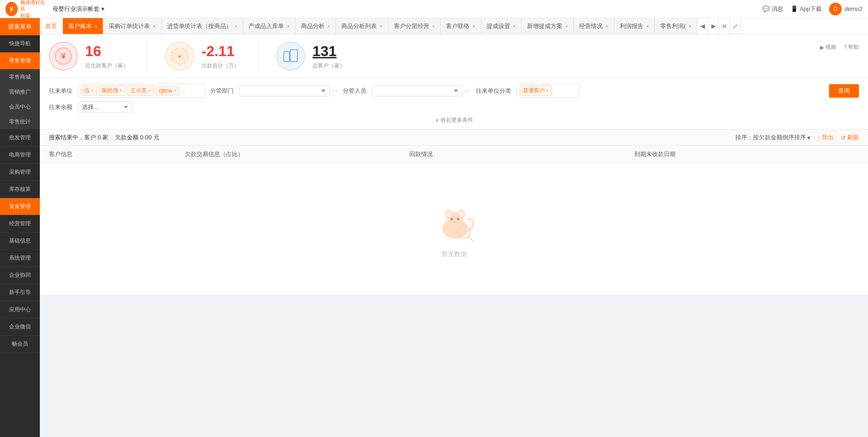 This screenshot has width=868, height=437. What do you see at coordinates (168, 91) in the screenshot?
I see `unit-tag-3: cjttcw ×` at bounding box center [168, 91].